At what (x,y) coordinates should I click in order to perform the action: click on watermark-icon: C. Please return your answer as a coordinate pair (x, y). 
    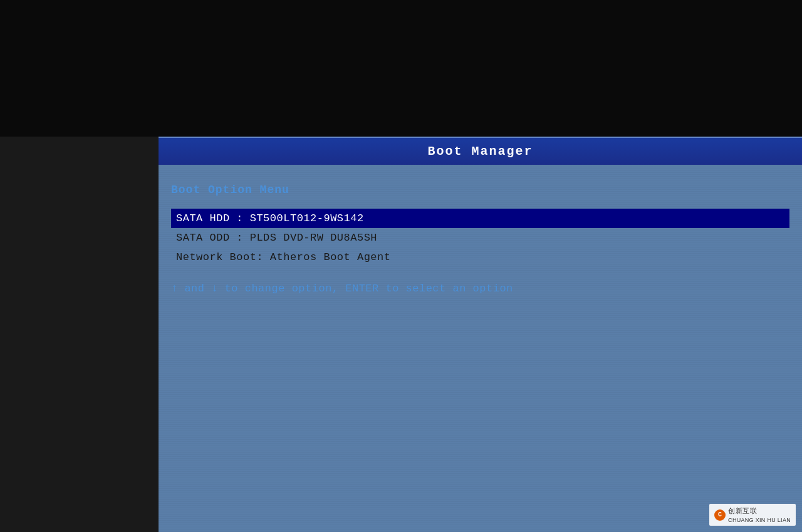
    Looking at the image, I should click on (720, 515).